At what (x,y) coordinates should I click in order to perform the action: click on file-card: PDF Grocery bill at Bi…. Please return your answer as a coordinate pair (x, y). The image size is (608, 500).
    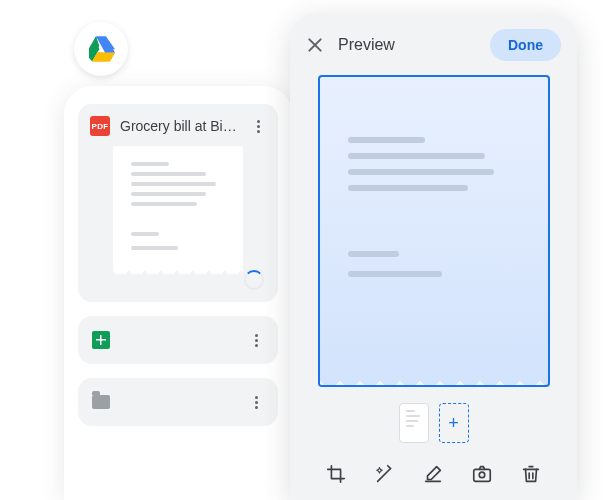
    Looking at the image, I should click on (178, 203).